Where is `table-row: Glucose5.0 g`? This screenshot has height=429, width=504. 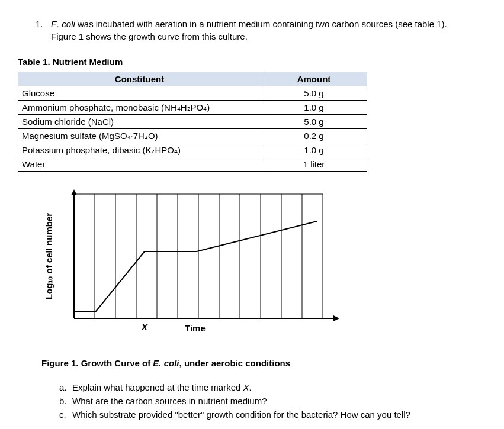 table-row: Glucose5.0 g is located at coordinates (193, 93).